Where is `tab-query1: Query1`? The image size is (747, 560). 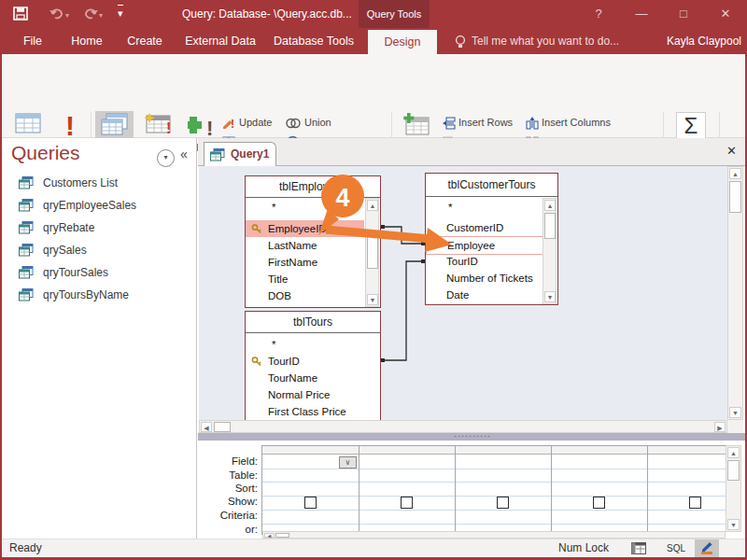
tab-query1: Query1 is located at coordinates (240, 154).